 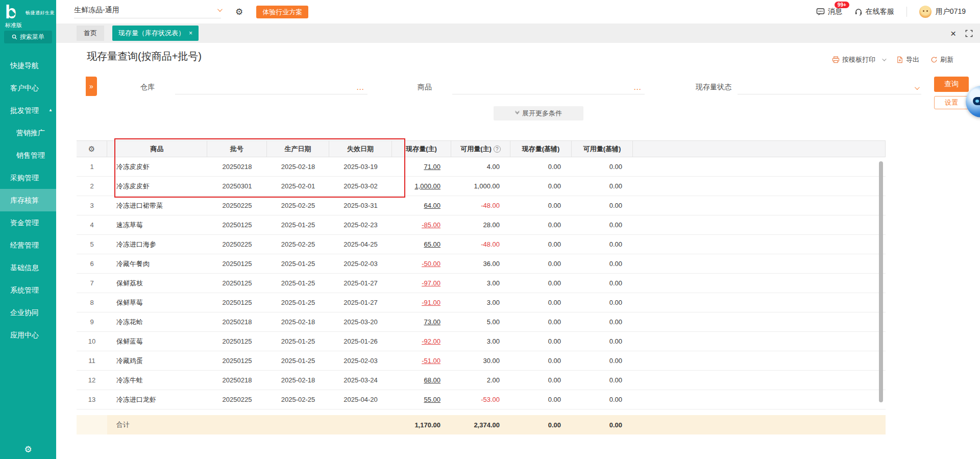 I want to click on table-row: 11冷藏鸡蛋202501252025-01-252025-02-03-51.00…, so click(x=481, y=361).